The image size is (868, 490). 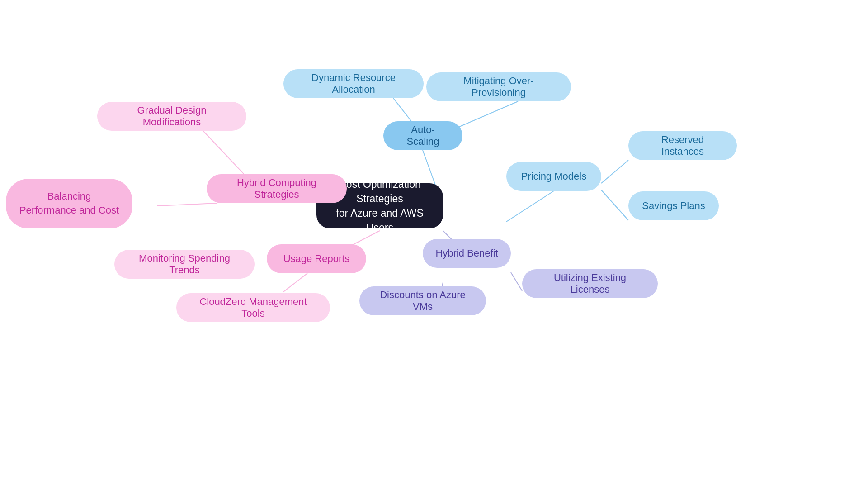 What do you see at coordinates (277, 189) in the screenshot?
I see `hybrid-computing-node: Hybrid Computing Strategies` at bounding box center [277, 189].